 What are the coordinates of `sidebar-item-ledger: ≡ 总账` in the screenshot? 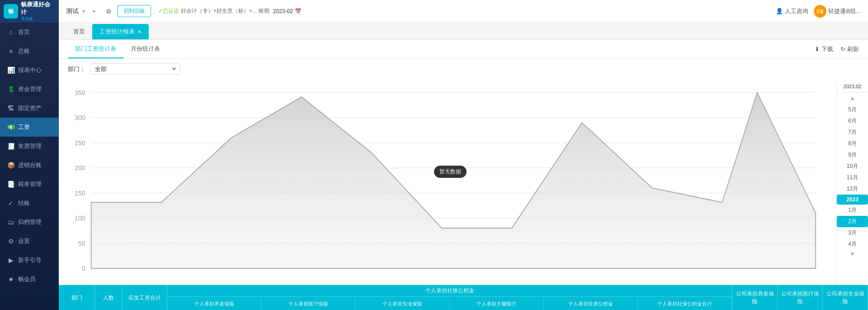 It's located at (29, 51).